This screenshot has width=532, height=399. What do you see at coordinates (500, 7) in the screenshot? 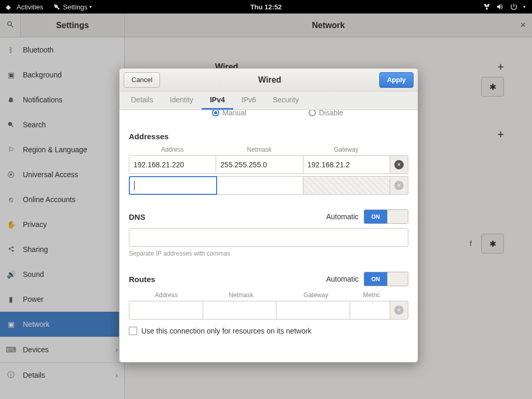
I see `volume-icon` at bounding box center [500, 7].